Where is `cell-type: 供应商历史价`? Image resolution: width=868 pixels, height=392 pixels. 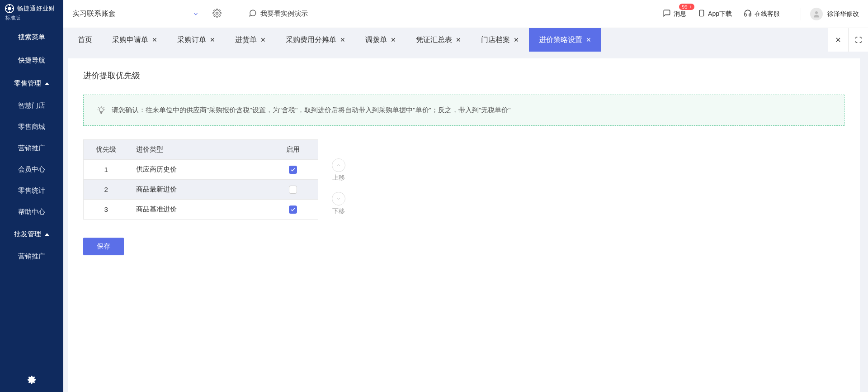 cell-type: 供应商历史价 is located at coordinates (199, 170).